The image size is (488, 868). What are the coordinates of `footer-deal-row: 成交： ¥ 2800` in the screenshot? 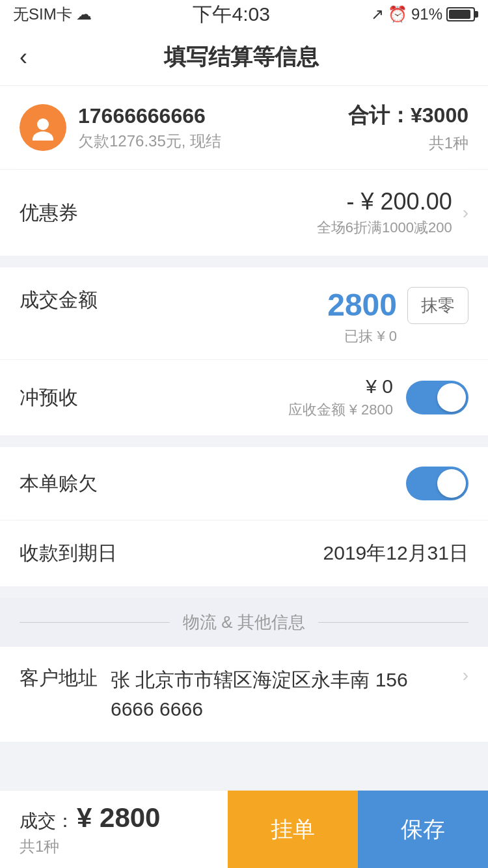 It's located at (114, 818).